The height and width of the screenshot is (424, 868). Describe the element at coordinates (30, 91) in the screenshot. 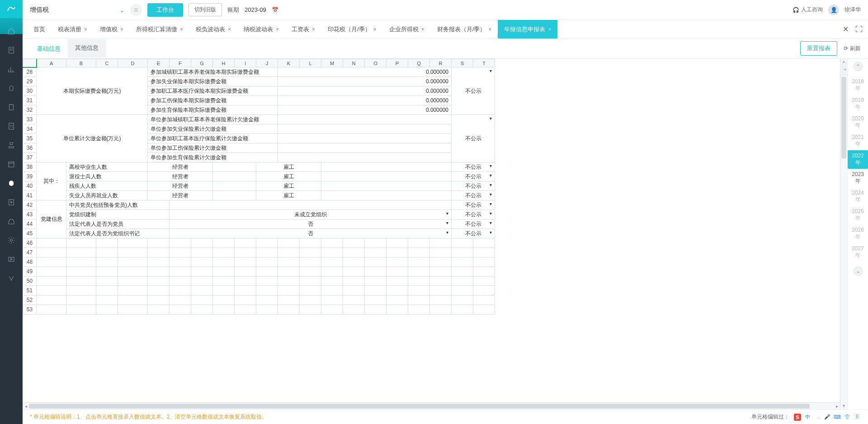

I see `row-header-30: 30` at that location.